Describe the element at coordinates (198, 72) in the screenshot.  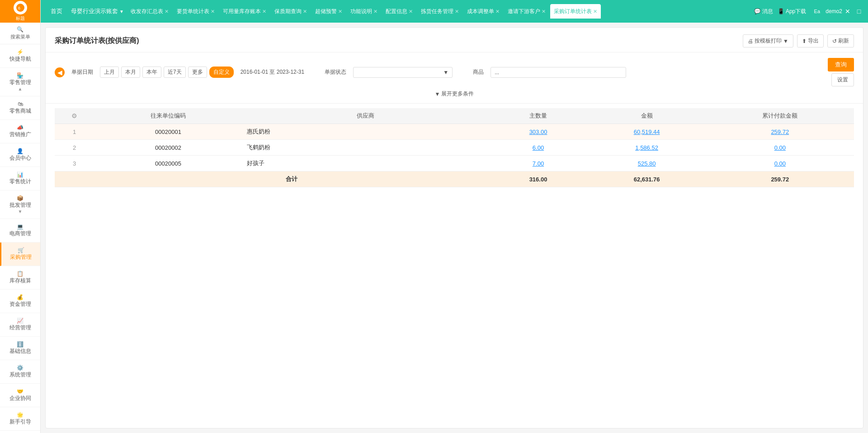
I see `date-more-btn: 更多` at that location.